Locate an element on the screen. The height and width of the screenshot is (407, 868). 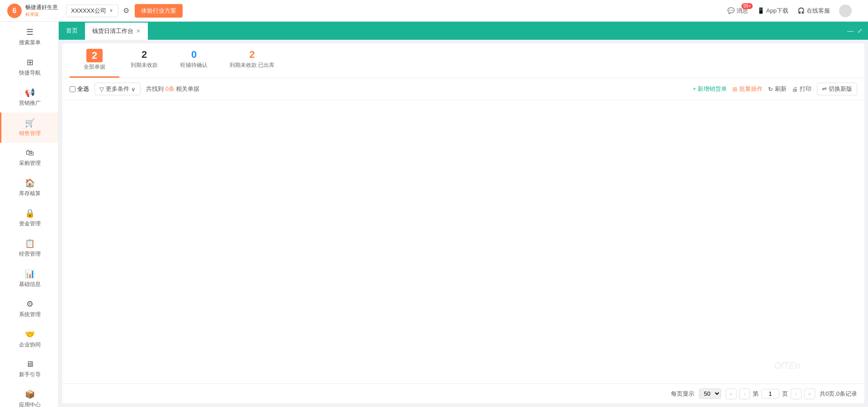
sidebar-item-search: ☰ 搜索菜单 is located at coordinates (29, 37).